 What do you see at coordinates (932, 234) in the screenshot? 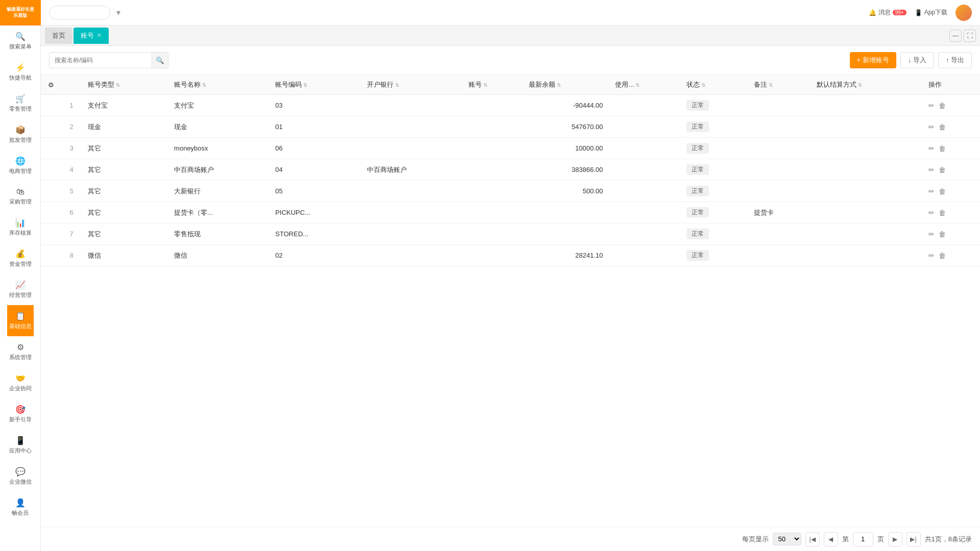
I see `edit-icon-6: ✏` at bounding box center [932, 234].